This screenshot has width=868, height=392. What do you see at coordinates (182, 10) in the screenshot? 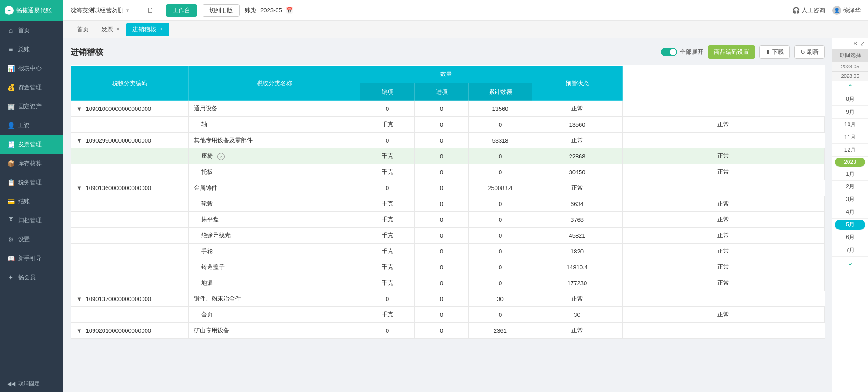
I see `workbench-button: 工作台` at bounding box center [182, 10].